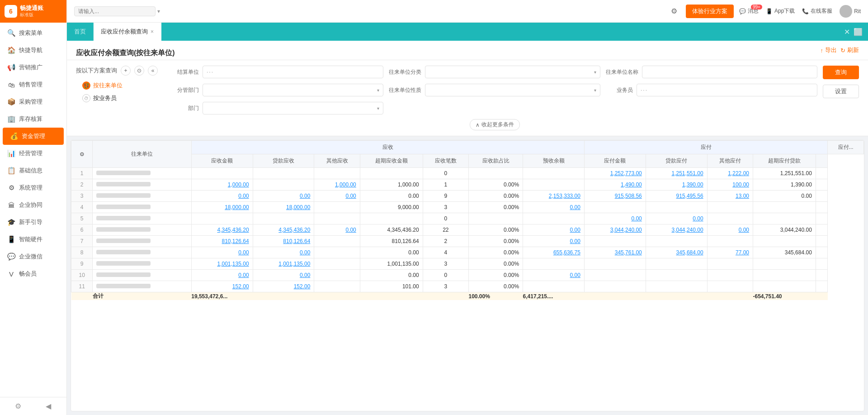 This screenshot has width=868, height=415. I want to click on sidebar-item-label: 畅会员, so click(28, 274).